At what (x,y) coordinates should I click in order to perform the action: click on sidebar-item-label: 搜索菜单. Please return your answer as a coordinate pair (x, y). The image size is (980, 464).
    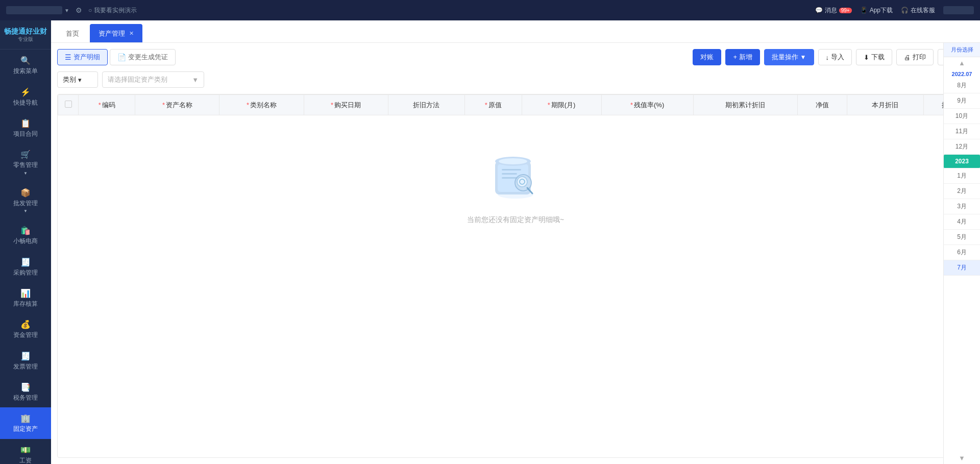
    Looking at the image, I should click on (26, 71).